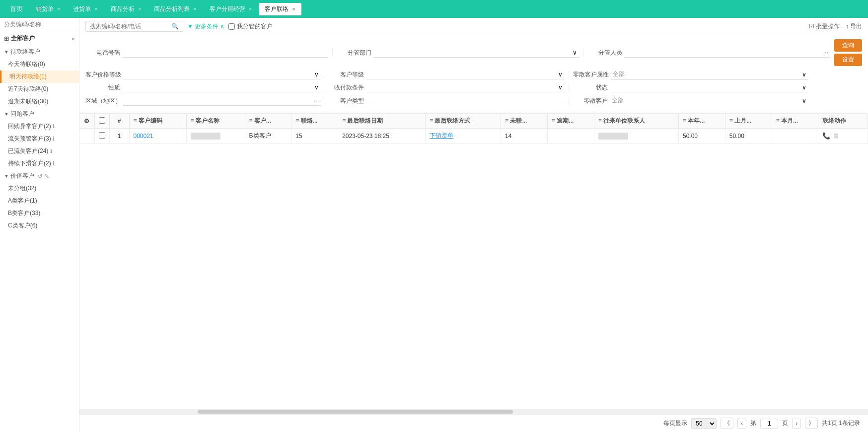  I want to click on field-manager: 分管人员 ···, so click(709, 53).